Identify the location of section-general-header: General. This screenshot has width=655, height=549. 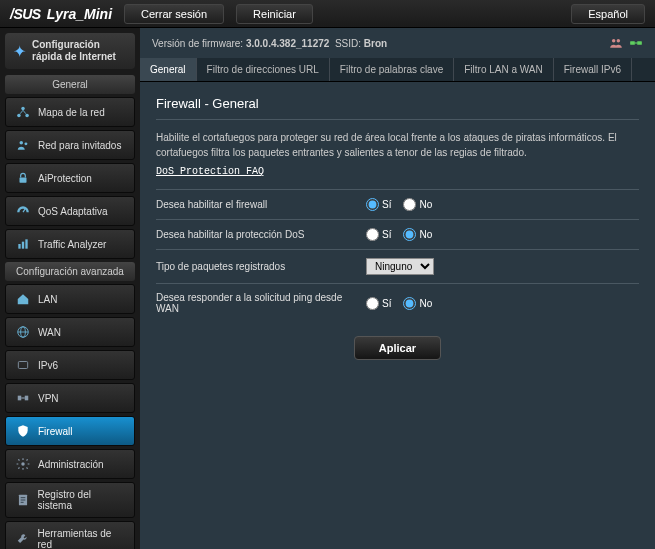
(70, 84).